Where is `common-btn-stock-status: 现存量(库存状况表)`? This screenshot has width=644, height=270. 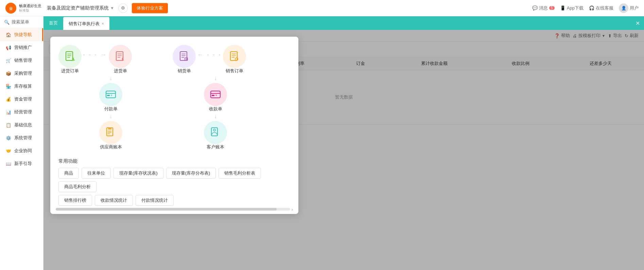
common-btn-stock-status: 现存量(库存状况表) is located at coordinates (139, 173).